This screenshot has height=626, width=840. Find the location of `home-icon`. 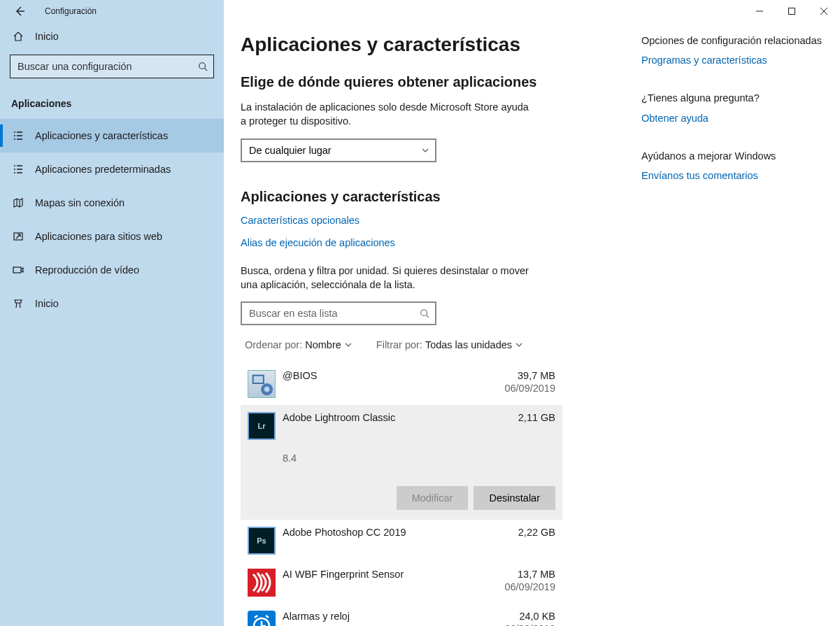

home-icon is located at coordinates (18, 36).